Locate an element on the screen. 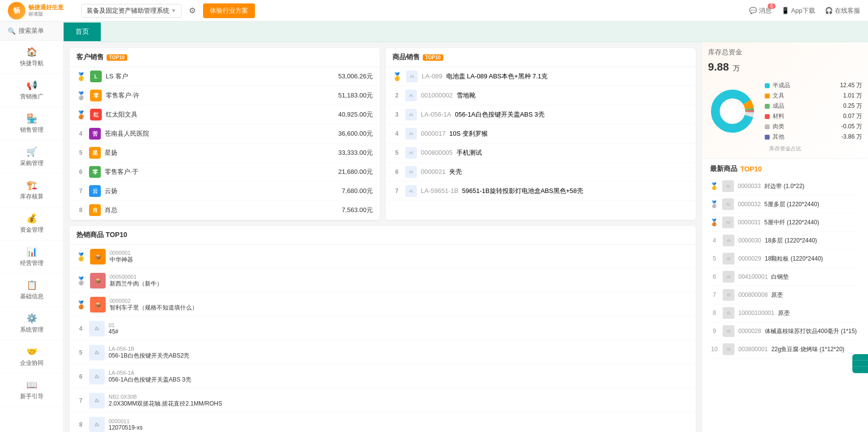  new-product-item: 🥉 Ai 0000031 5厘中纤 (1220*2440) is located at coordinates (785, 222).